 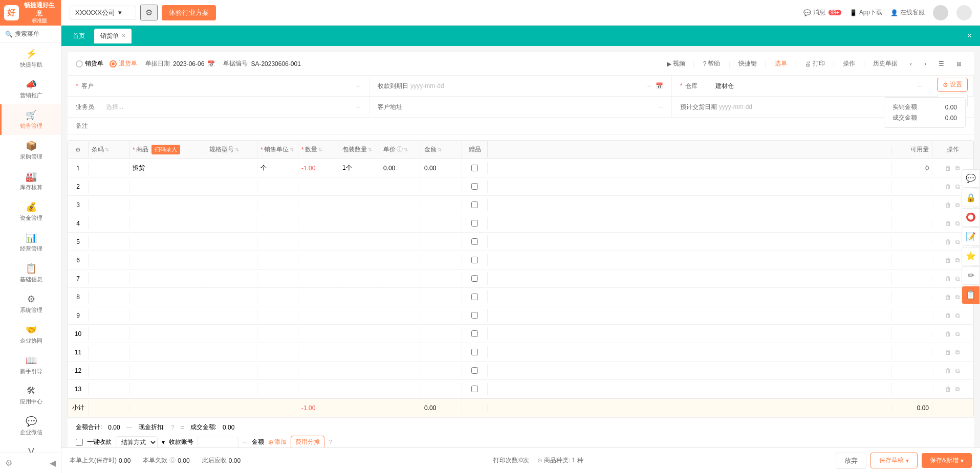 What do you see at coordinates (822, 12) in the screenshot?
I see `message-btn: 💬 消息 99+` at bounding box center [822, 12].